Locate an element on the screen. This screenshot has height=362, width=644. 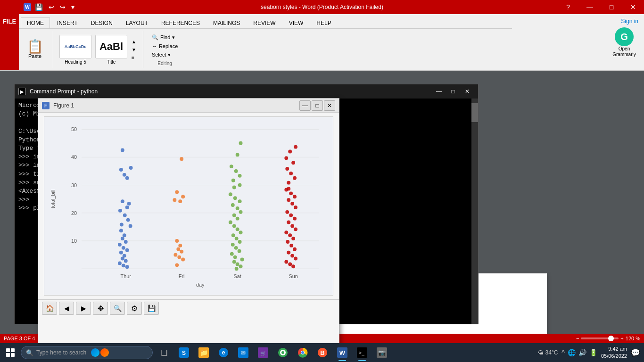
zoom-plus: + is located at coordinates (622, 338).